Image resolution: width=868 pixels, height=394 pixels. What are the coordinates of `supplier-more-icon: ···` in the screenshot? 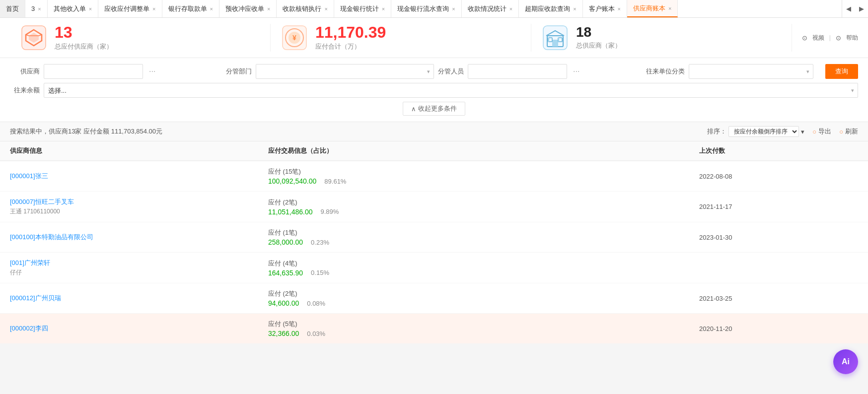 It's located at (152, 71).